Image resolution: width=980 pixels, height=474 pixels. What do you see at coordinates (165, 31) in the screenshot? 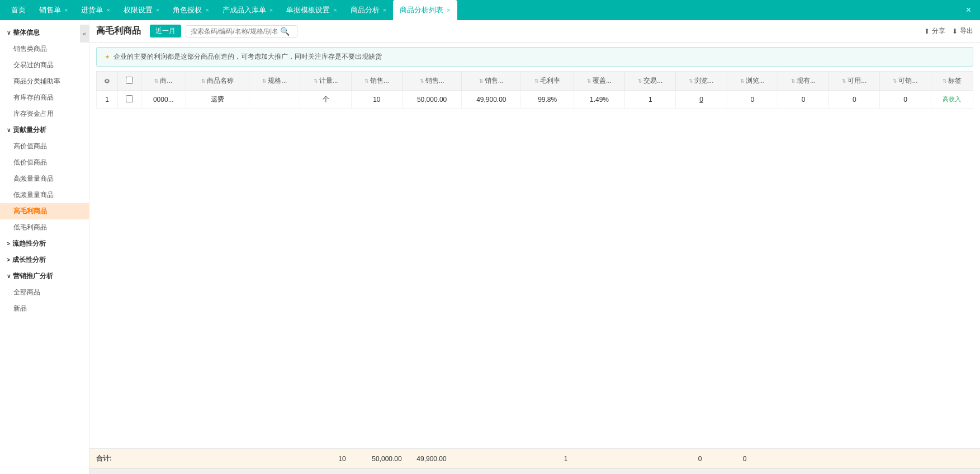
I see `date-filter-button: 近一月` at bounding box center [165, 31].